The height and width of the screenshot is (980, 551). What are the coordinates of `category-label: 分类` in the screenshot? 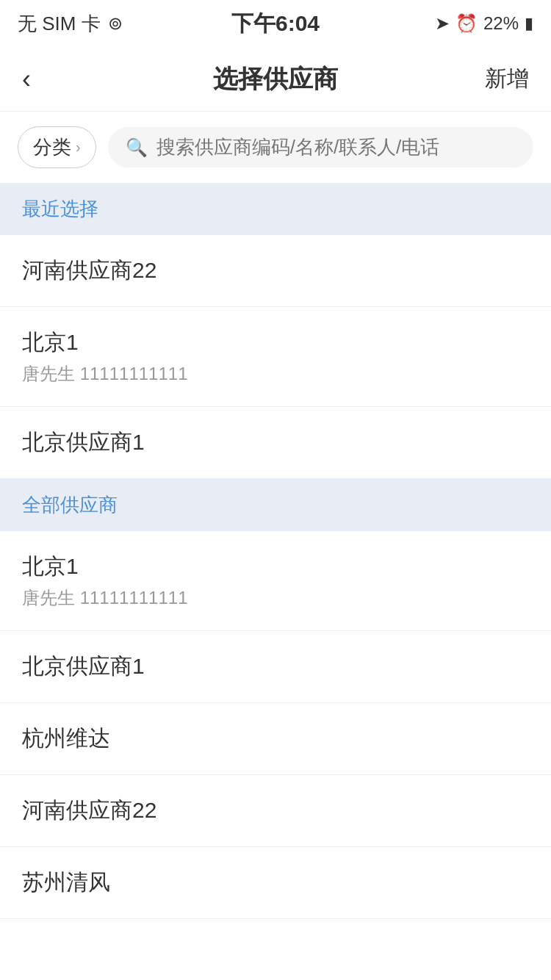 It's located at (52, 147).